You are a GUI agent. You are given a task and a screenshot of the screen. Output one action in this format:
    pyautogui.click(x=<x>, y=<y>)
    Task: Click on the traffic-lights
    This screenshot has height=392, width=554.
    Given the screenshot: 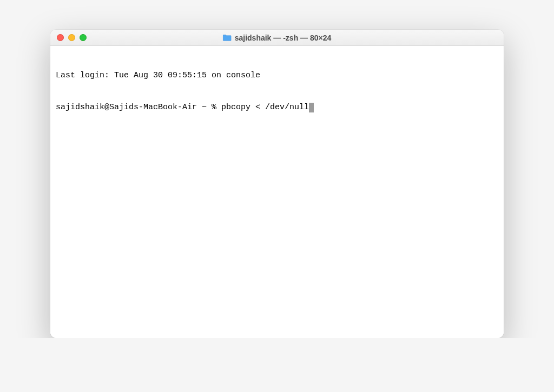 What is the action you would take?
    pyautogui.click(x=71, y=38)
    